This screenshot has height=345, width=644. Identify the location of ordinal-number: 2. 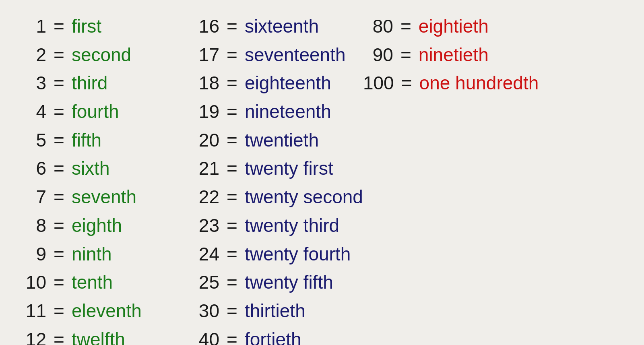
(31, 55).